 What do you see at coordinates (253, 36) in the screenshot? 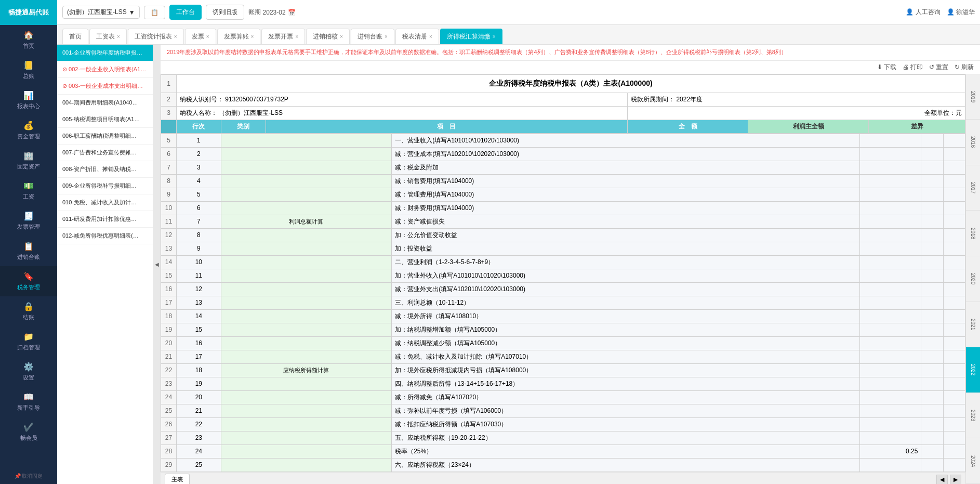
I see `tab-invoice-calc-close: ×` at bounding box center [253, 36].